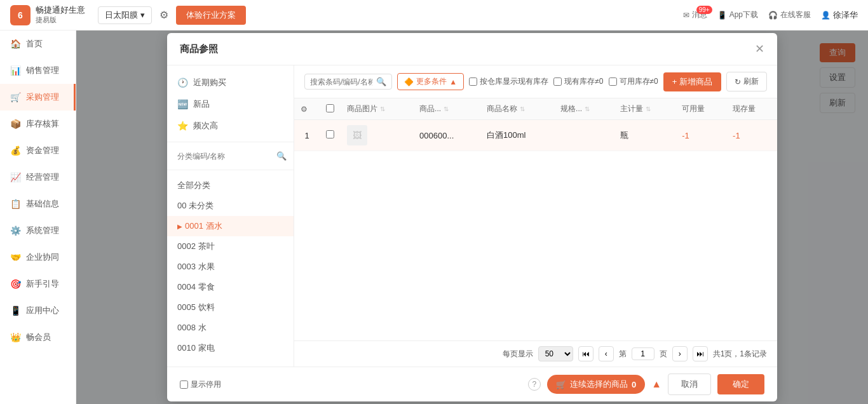 This screenshot has width=868, height=404. What do you see at coordinates (606, 354) in the screenshot?
I see `prev-page-button: ‹` at bounding box center [606, 354].